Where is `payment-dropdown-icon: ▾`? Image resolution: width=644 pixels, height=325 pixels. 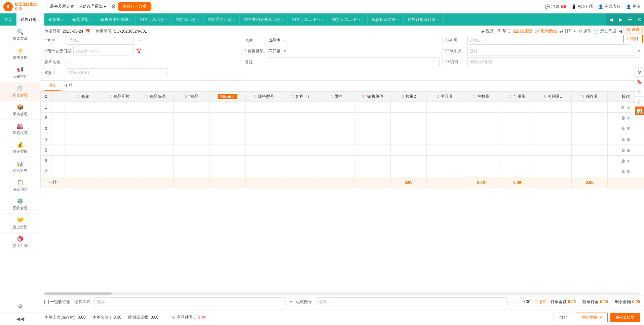
payment-dropdown-icon: ▾ is located at coordinates (291, 302).